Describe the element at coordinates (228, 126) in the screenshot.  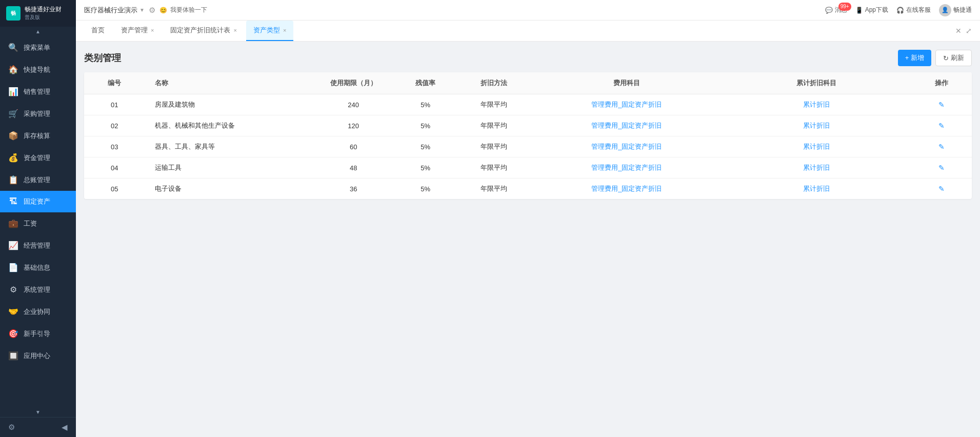
I see `cell-name: 机器、机械和其他生产设备` at that location.